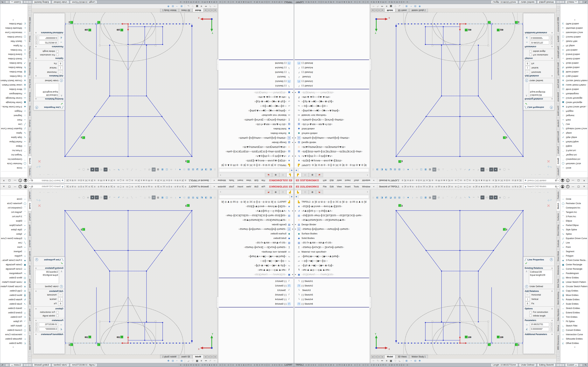 Image resolution: width=588 pixels, height=367 pixels. What do you see at coordinates (312, 175) in the screenshot?
I see `feature-manager-tab: ⊕` at bounding box center [312, 175].